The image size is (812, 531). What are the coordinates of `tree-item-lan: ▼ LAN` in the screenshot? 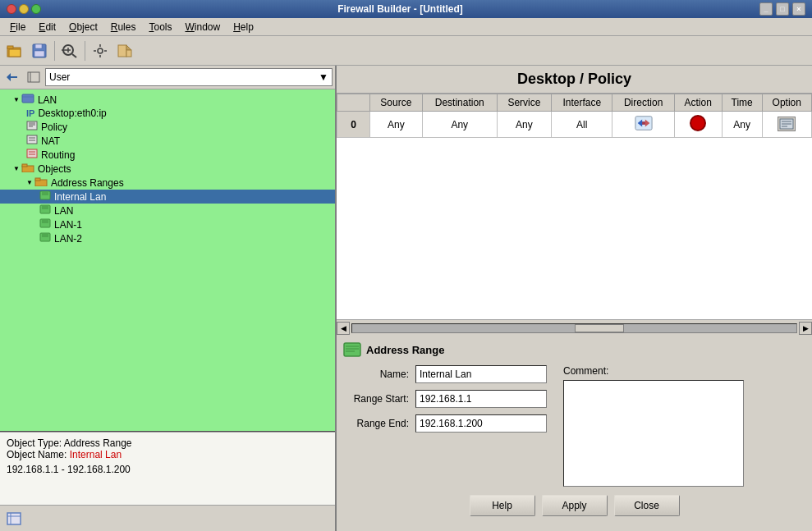 It's located at (167, 100).